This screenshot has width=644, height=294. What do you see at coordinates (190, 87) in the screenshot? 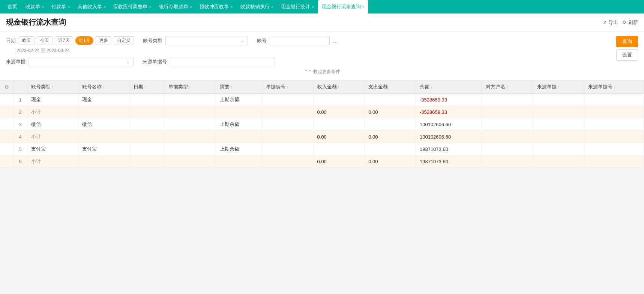
I see `column-header-doc_type: 单据类型↕` at bounding box center [190, 87].